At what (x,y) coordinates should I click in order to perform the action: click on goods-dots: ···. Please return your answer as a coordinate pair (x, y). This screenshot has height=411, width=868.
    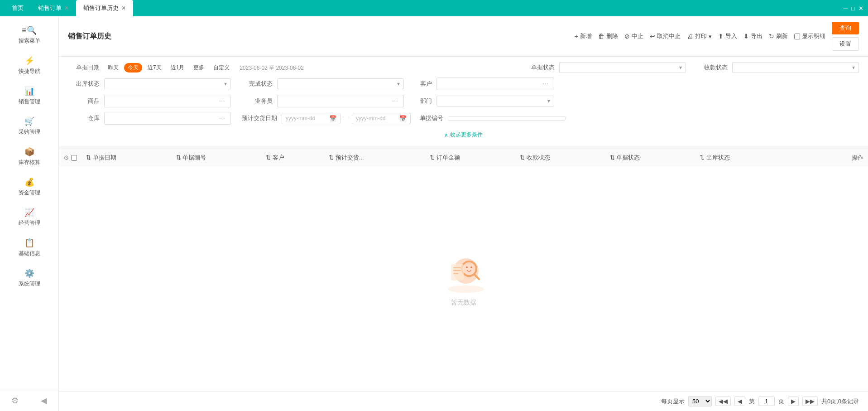
    Looking at the image, I should click on (222, 101).